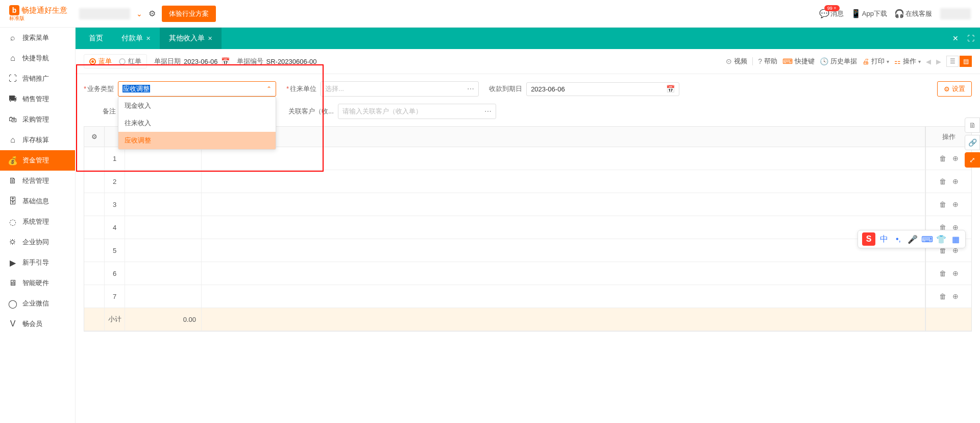  What do you see at coordinates (38, 324) in the screenshot?
I see `sidebar-item-member: V畅会员` at bounding box center [38, 324].